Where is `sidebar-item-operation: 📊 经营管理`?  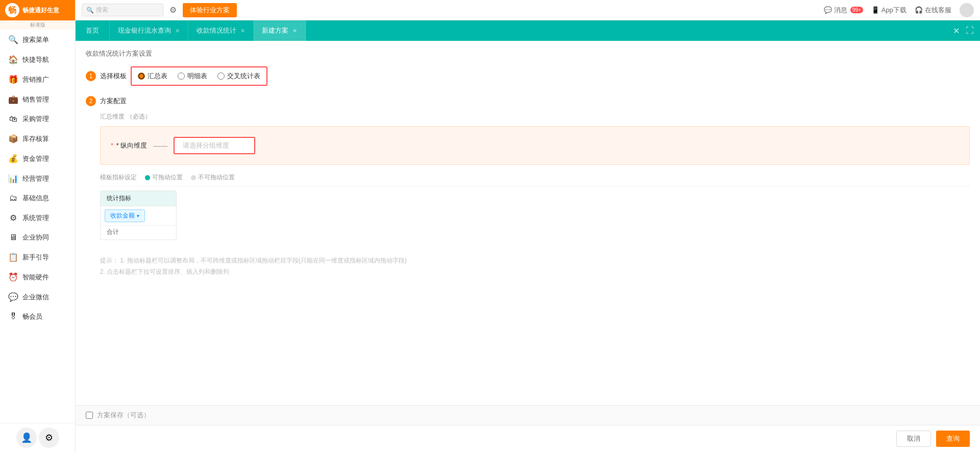 sidebar-item-operation: 📊 经营管理 is located at coordinates (38, 179).